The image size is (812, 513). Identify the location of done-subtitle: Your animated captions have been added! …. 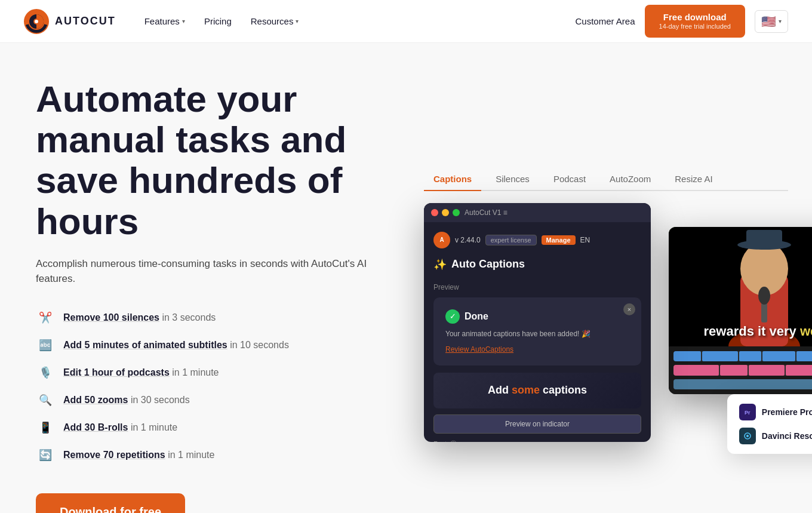
(537, 334).